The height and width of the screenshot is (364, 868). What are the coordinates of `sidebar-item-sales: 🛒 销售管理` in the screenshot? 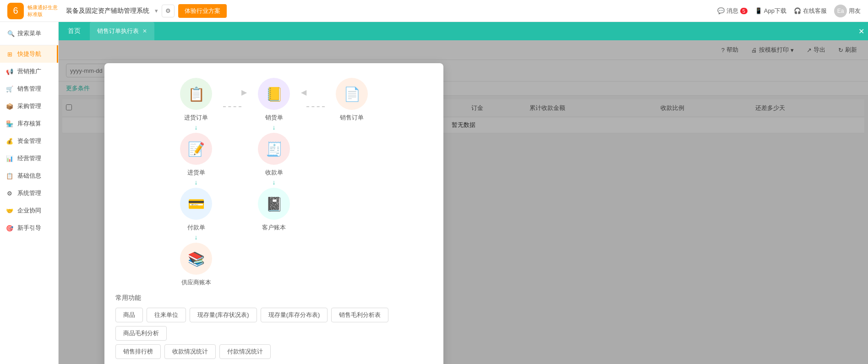 It's located at (29, 89).